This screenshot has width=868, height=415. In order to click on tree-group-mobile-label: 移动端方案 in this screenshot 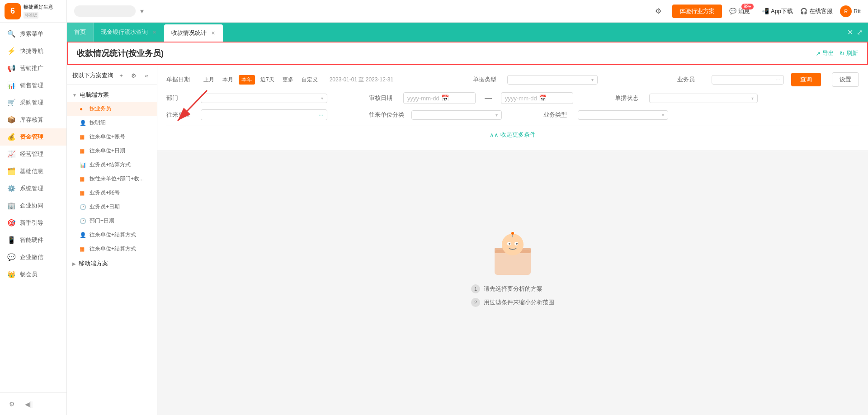, I will do `click(93, 264)`.